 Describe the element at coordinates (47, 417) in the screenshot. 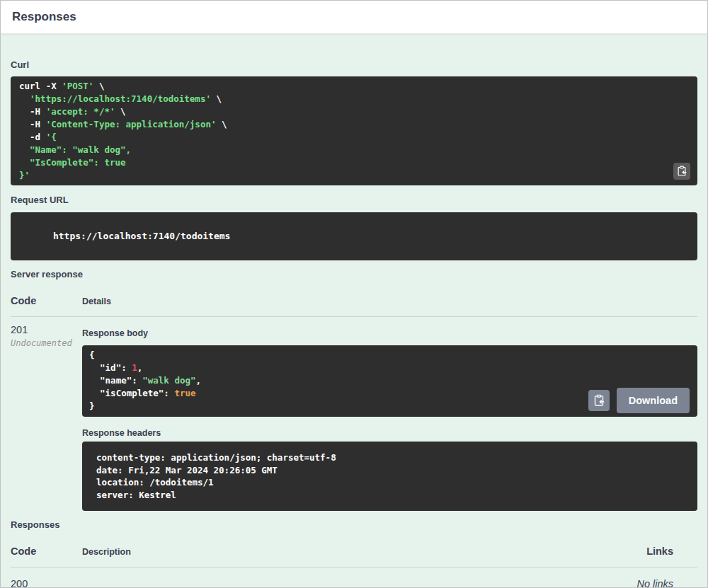

I see `status-code-cell: 201 Undocumented` at that location.